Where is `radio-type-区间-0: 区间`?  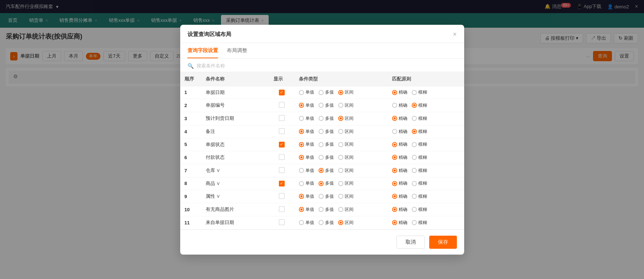
radio-type-区间-0: 区间 is located at coordinates (346, 93).